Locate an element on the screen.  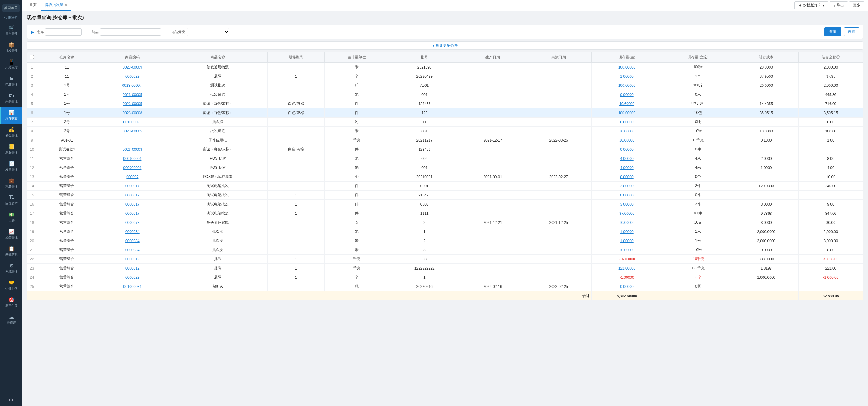
cell-amount: 3,505.15 is located at coordinates (831, 113).